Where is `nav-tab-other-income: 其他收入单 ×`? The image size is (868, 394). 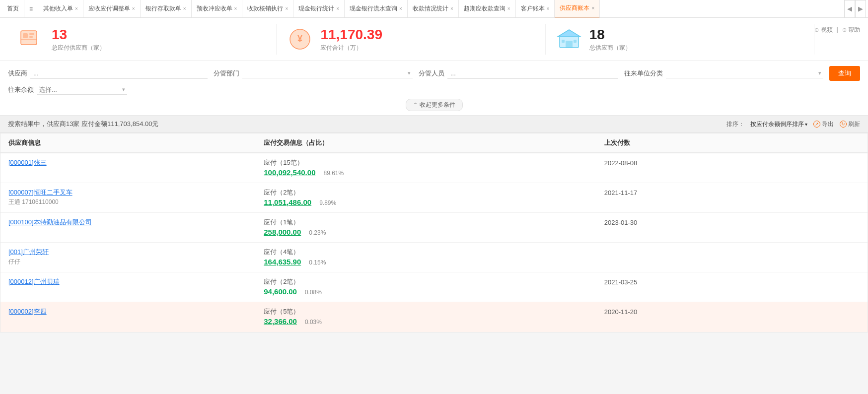
nav-tab-other-income: 其他收入单 × is located at coordinates (61, 9).